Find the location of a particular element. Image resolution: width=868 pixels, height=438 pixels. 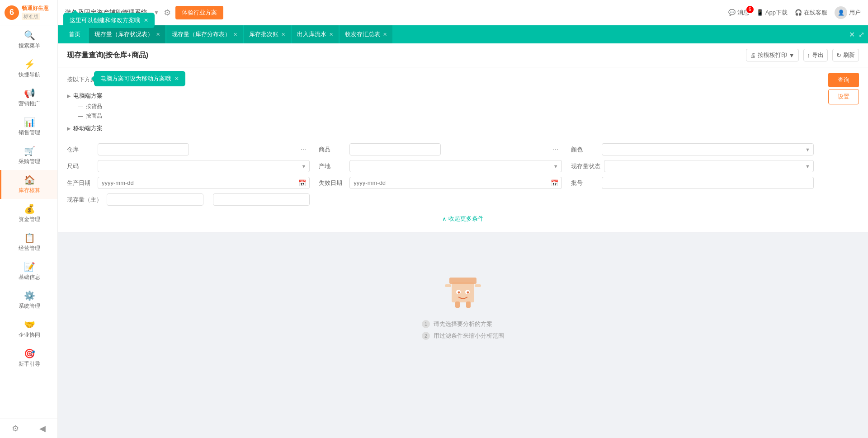

print-button: 🖨 按模板打印 ▼ is located at coordinates (772, 55).